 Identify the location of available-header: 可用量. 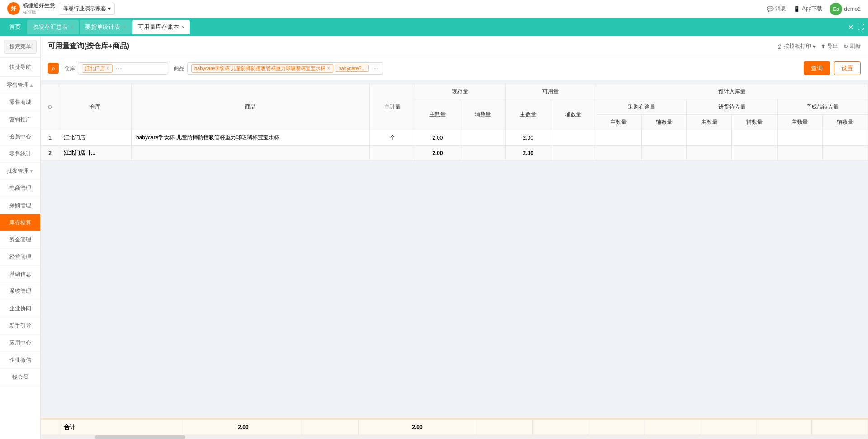
(551, 92).